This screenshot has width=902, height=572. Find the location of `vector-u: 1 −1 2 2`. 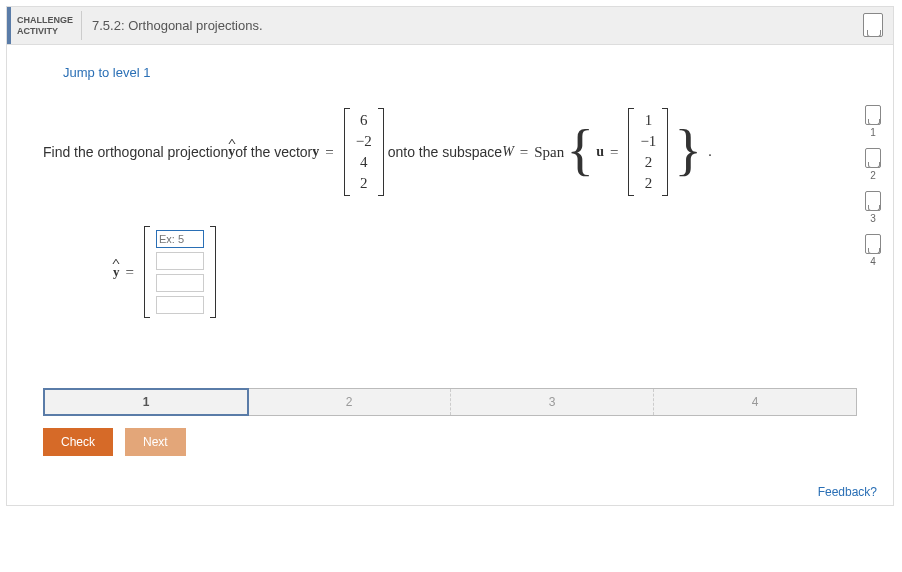

vector-u: 1 −1 2 2 is located at coordinates (648, 152).